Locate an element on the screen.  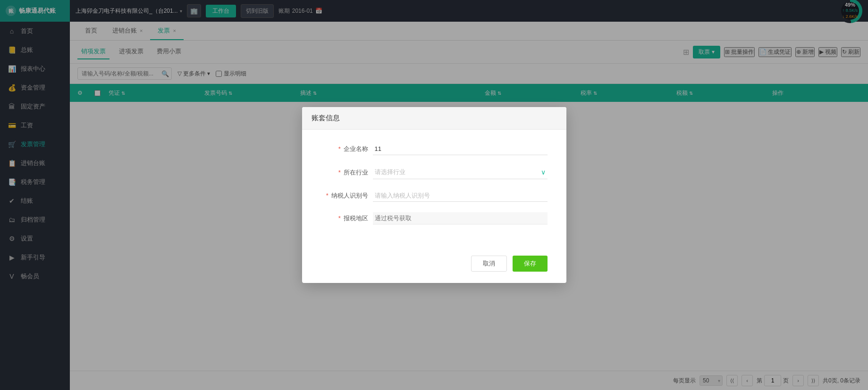
industry-label: * 所在行业 is located at coordinates (347, 173).